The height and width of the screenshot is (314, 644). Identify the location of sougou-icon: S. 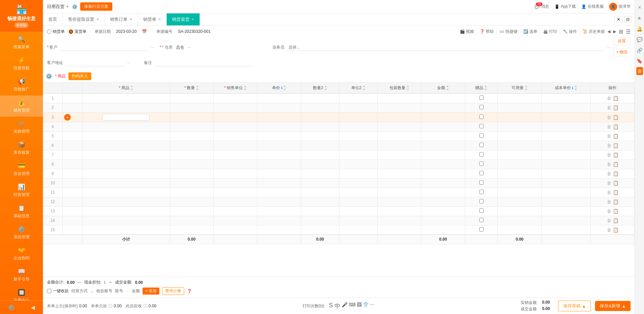
(331, 306).